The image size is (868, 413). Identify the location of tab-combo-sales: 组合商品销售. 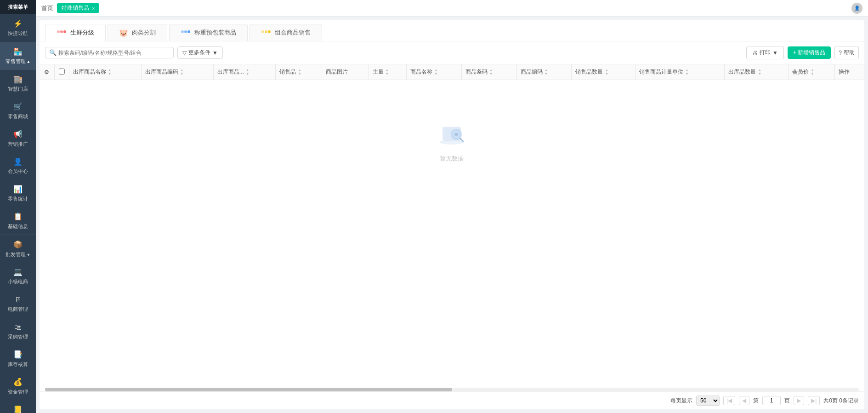
(286, 32).